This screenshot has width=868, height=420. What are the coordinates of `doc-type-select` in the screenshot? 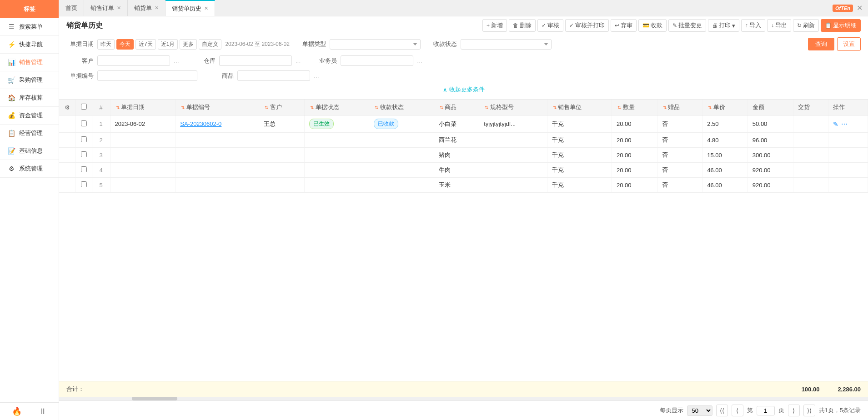 It's located at (375, 45).